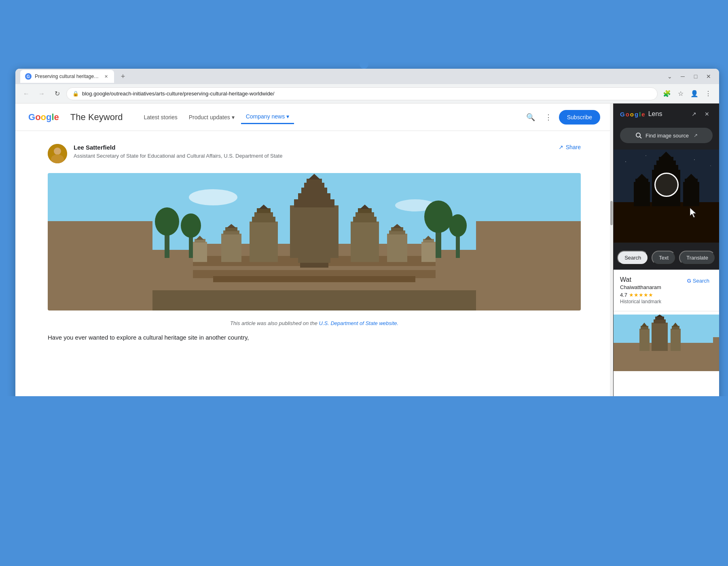 The height and width of the screenshot is (566, 728). Describe the element at coordinates (364, 24) in the screenshot. I see `blue-background-top` at that location.